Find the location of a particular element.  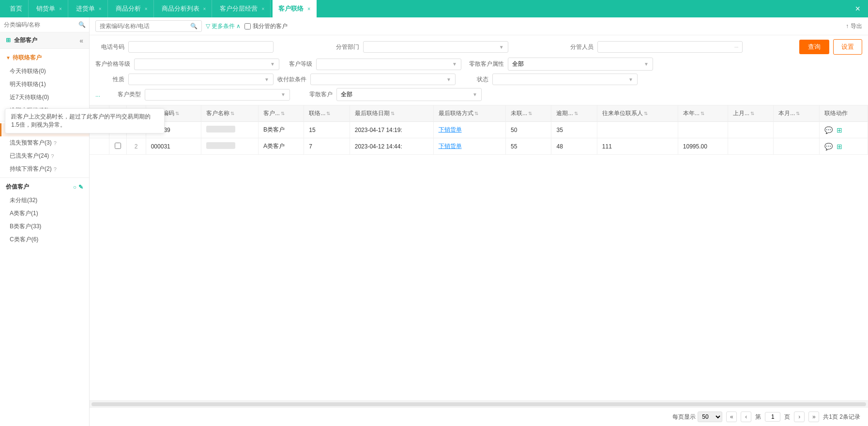

th-contact: 联络...⇅ is located at coordinates (327, 114).